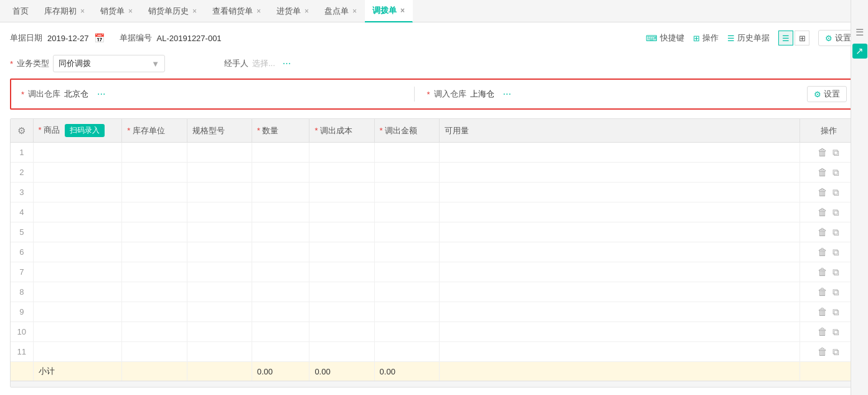 The height and width of the screenshot is (395, 868). I want to click on business-type-select: 同价调拨 ▼, so click(109, 64).